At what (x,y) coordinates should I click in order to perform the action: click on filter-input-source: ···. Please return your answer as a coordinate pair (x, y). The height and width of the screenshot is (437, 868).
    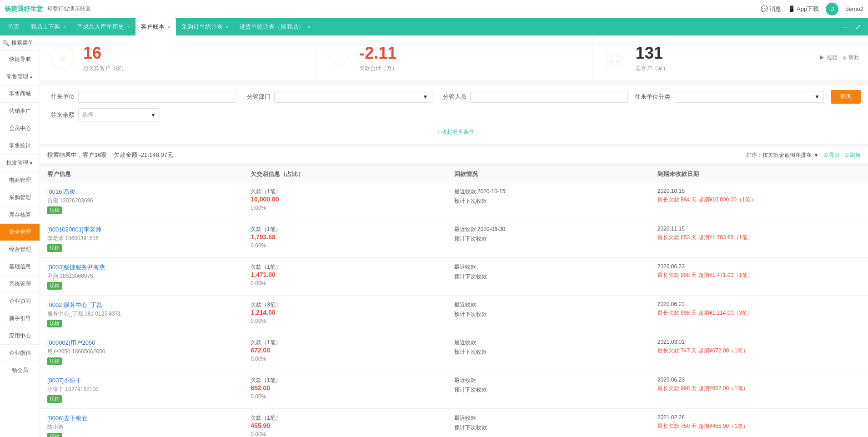
    Looking at the image, I should click on (157, 97).